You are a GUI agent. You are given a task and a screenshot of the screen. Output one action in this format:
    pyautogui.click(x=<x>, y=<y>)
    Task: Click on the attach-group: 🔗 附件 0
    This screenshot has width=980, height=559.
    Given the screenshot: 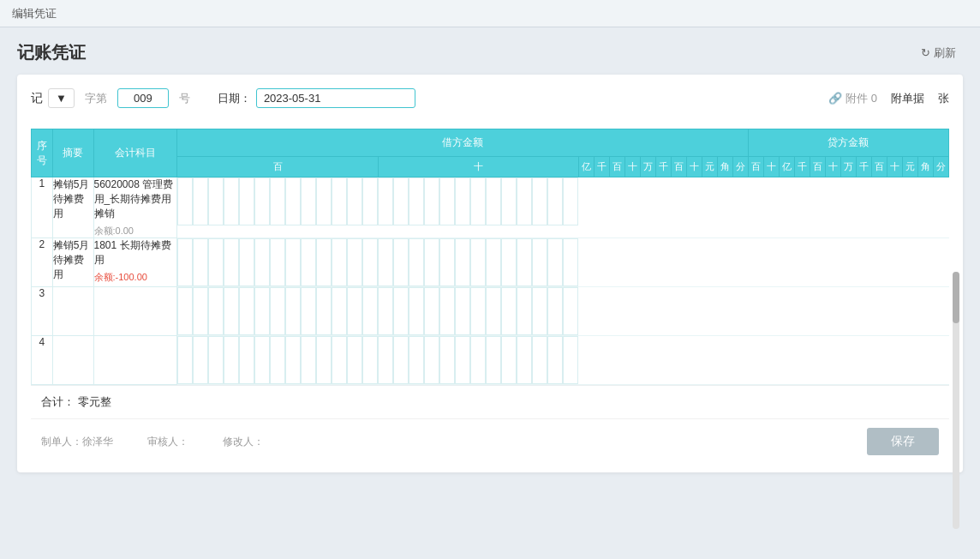 What is the action you would take?
    pyautogui.click(x=853, y=99)
    